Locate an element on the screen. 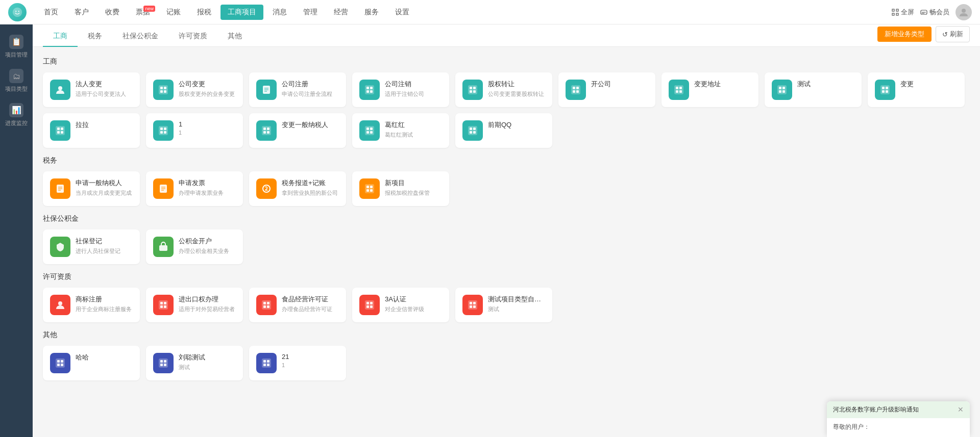 Image resolution: width=980 pixels, height=437 pixels. card-item: 测试项目类型自定义测试 is located at coordinates (504, 305).